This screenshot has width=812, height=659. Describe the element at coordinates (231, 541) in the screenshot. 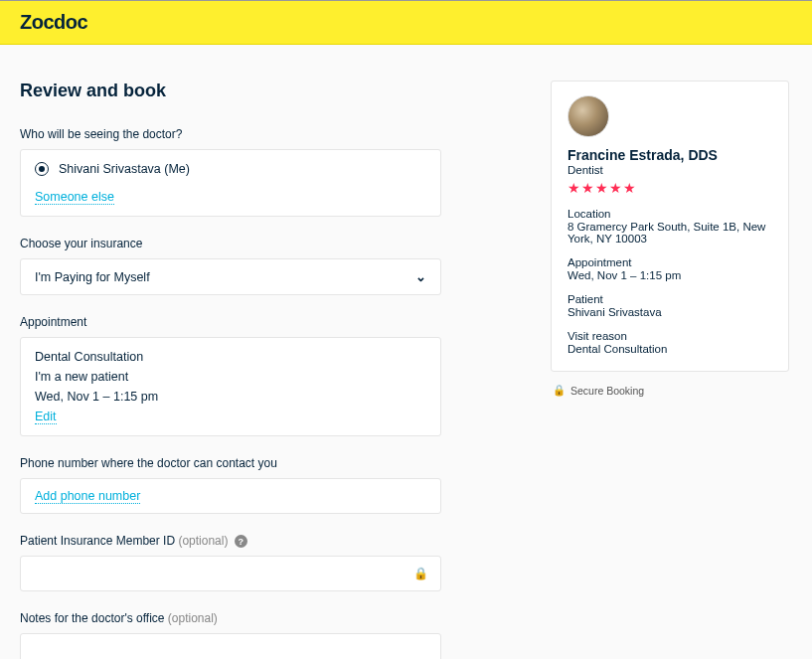

I see `member-id-section-label: Patient Insurance Member ID (optional) ?` at that location.